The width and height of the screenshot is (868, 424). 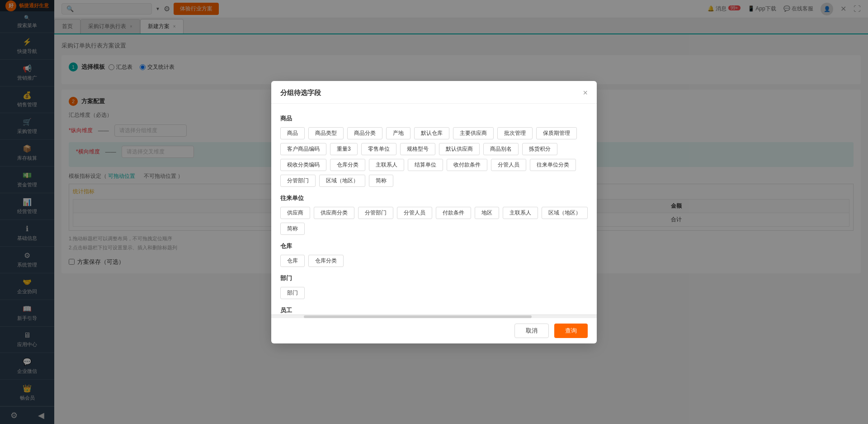 I want to click on cancel-button: 取消, so click(x=532, y=331).